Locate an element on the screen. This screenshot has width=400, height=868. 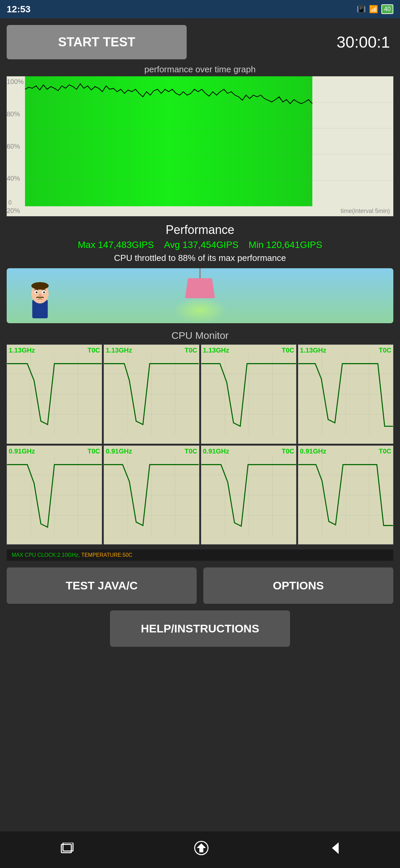
cpu-cell-7-header: 0.91GHz T0C is located at coordinates (346, 452).